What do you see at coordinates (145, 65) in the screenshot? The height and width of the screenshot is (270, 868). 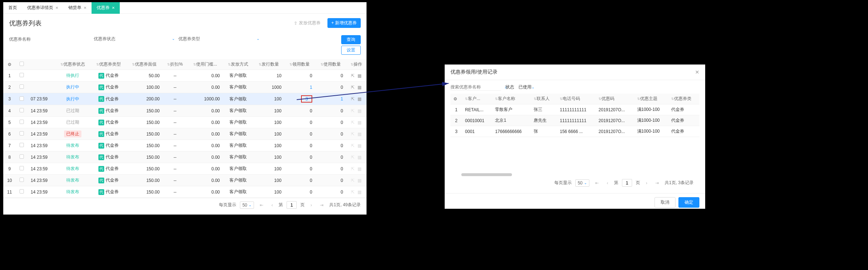 I see `column-header: ⇅优惠券面值` at bounding box center [145, 65].